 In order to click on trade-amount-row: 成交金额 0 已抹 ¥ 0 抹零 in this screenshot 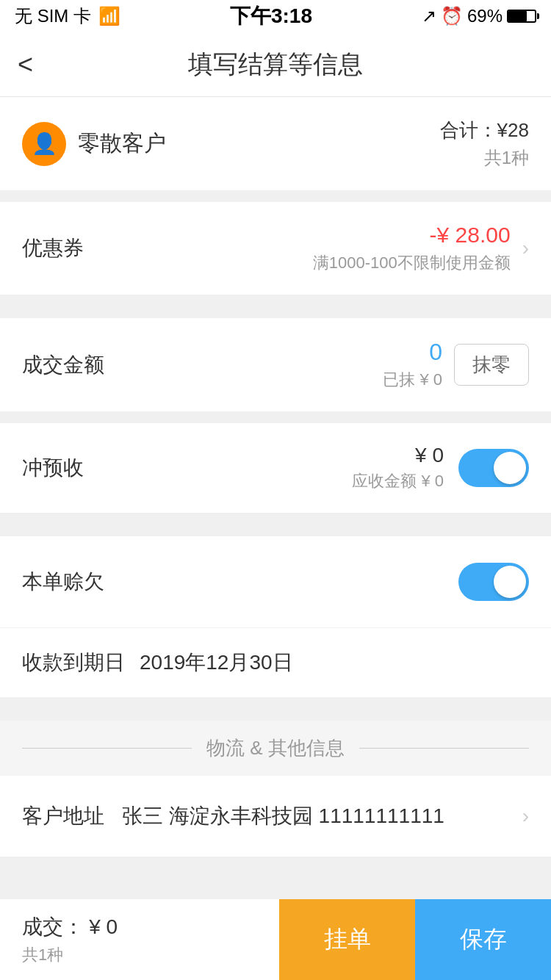, I will do `click(276, 364)`.